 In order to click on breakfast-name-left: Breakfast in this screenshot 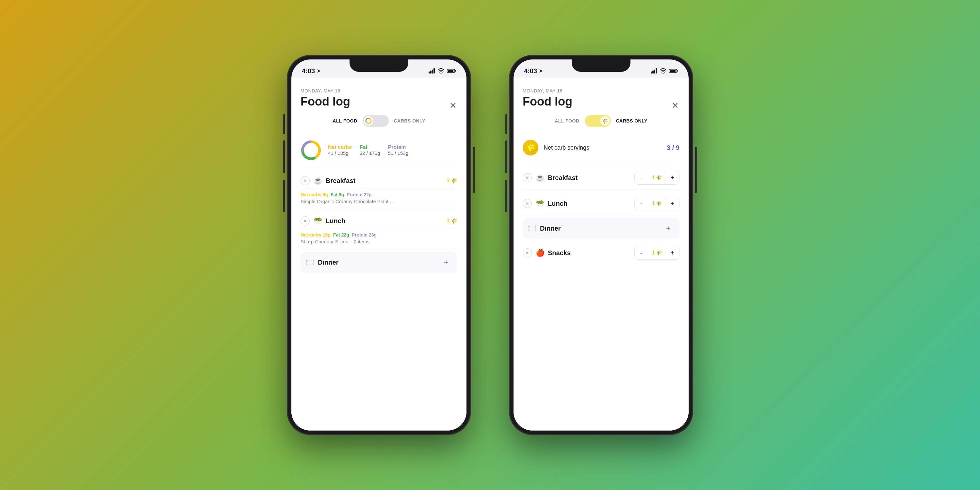, I will do `click(386, 181)`.